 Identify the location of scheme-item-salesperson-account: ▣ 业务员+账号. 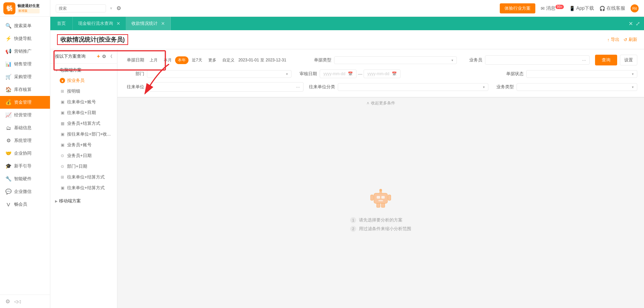
(84, 145).